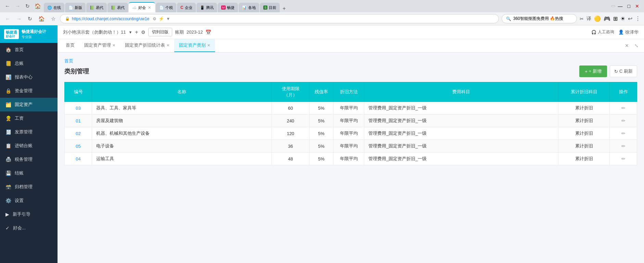 This screenshot has height=263, width=644. What do you see at coordinates (8, 6) in the screenshot?
I see `back-button: ←` at bounding box center [8, 6].